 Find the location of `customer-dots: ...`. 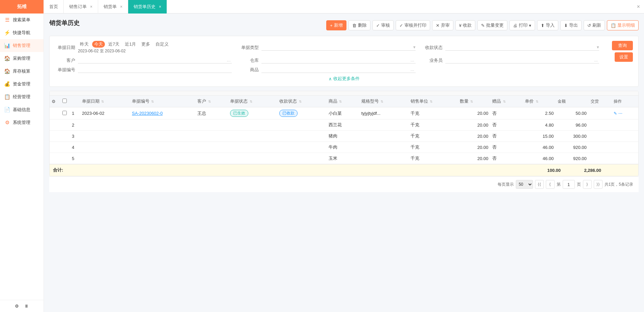

customer-dots: ... is located at coordinates (229, 60).